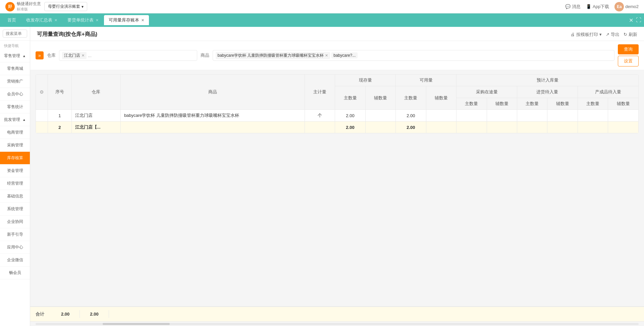  Describe the element at coordinates (15, 69) in the screenshot. I see `sidebar-item-retail-mall: 零售商城` at that location.